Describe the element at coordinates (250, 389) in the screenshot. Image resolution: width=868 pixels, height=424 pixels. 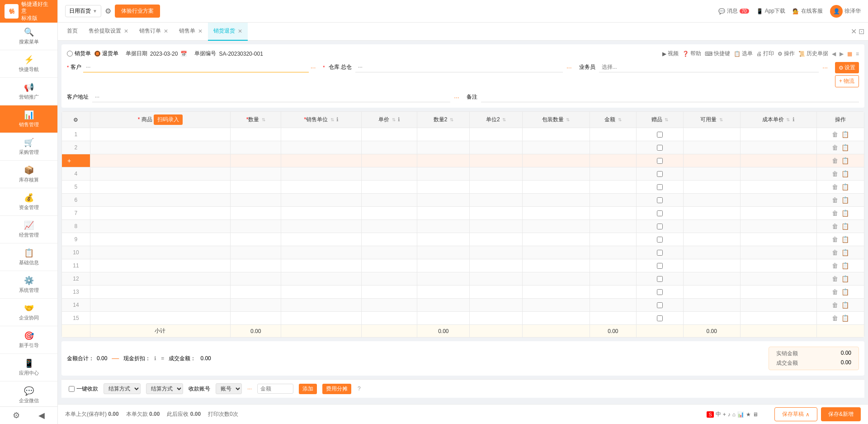
I see `account-dots: ···` at that location.